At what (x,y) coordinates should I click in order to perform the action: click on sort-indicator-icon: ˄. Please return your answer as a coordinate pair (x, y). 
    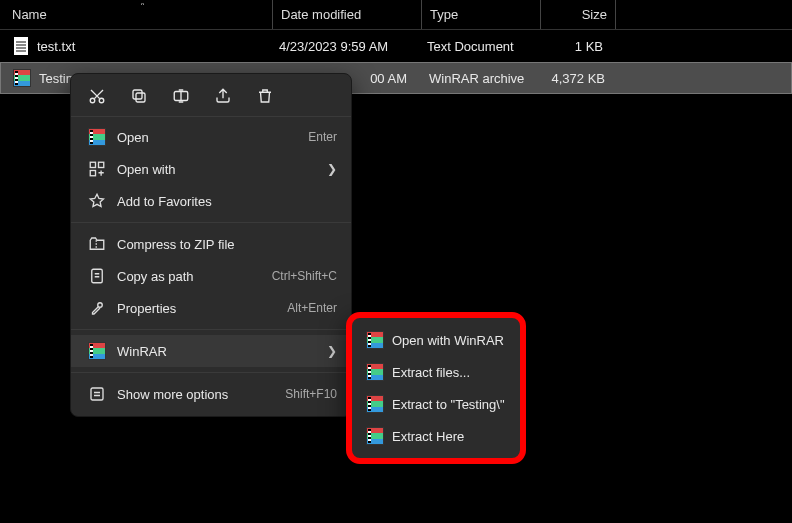
    Looking at the image, I should click on (142, 8).